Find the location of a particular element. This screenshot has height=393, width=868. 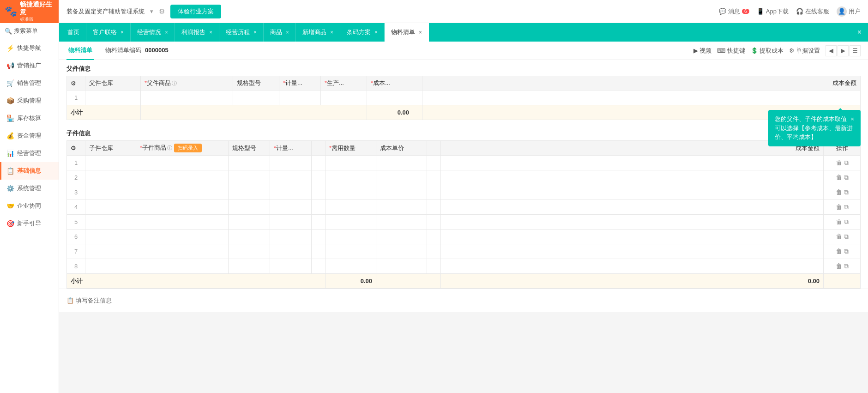

app-download-action: 📱 App下载 is located at coordinates (773, 12).